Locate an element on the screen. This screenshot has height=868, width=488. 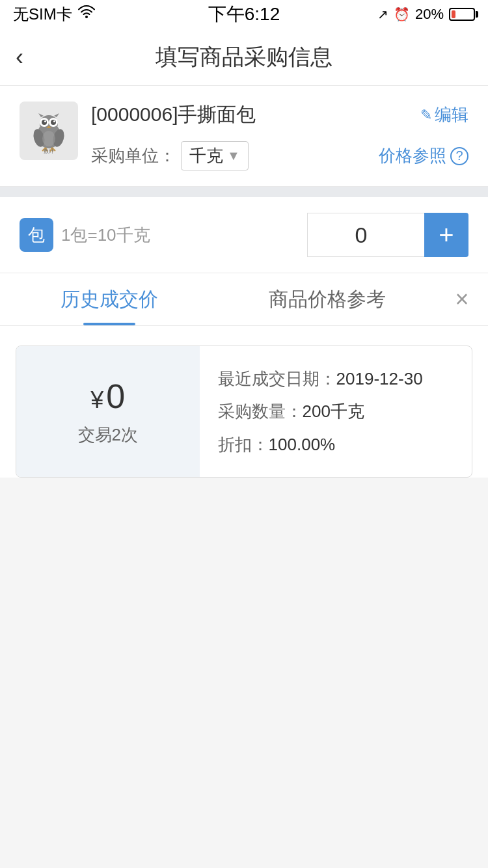
recent-date-label: 最近成交日期： is located at coordinates (277, 379).